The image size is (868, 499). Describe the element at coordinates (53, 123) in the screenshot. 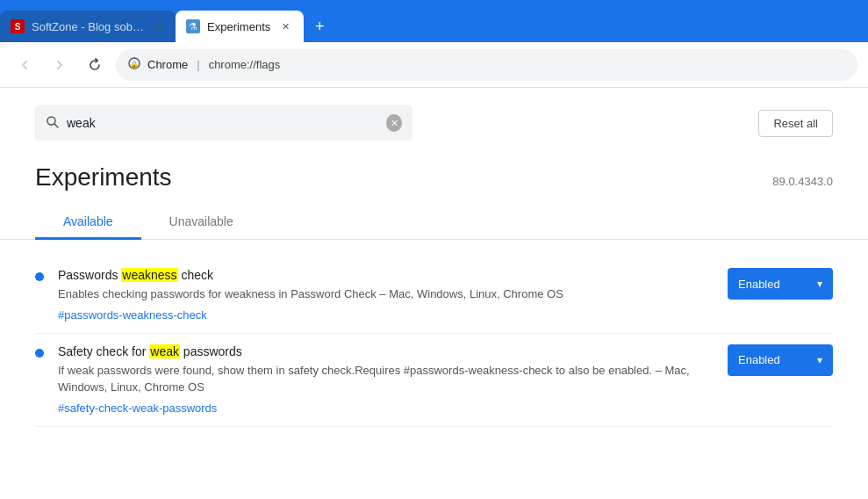

I see `search-icon` at that location.